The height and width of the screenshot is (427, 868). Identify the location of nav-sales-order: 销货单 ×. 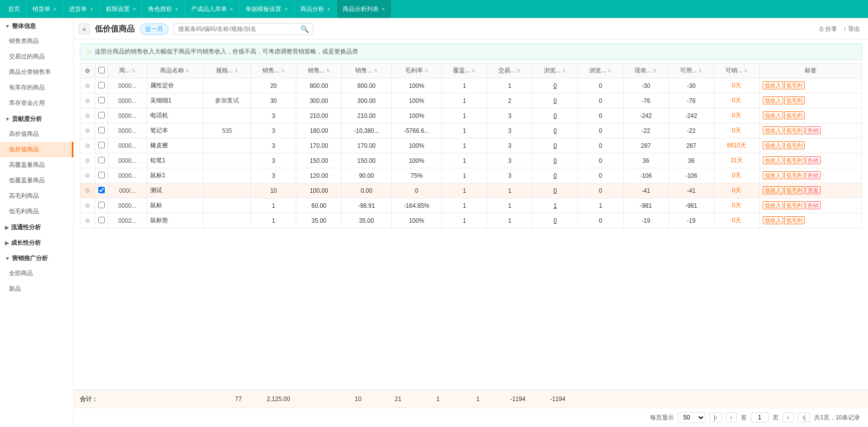
(45, 9).